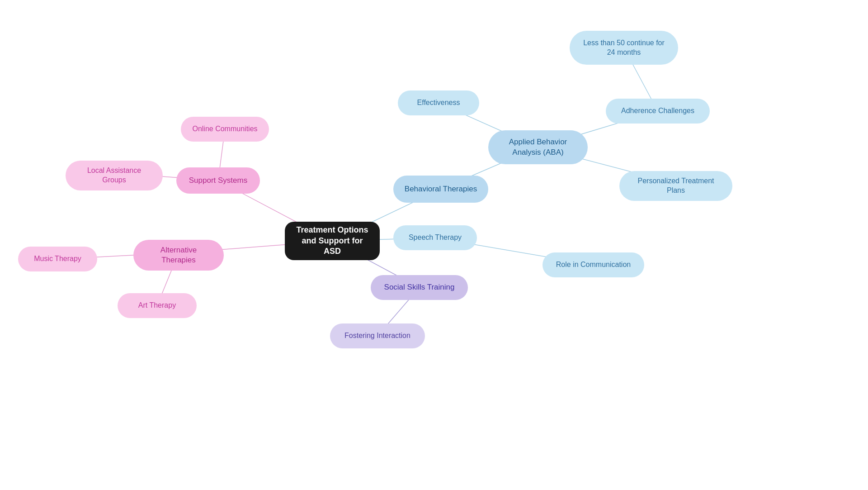 This screenshot has width=868, height=490. I want to click on mindmap-node-fostering_interaction: Fostering Interaction, so click(377, 336).